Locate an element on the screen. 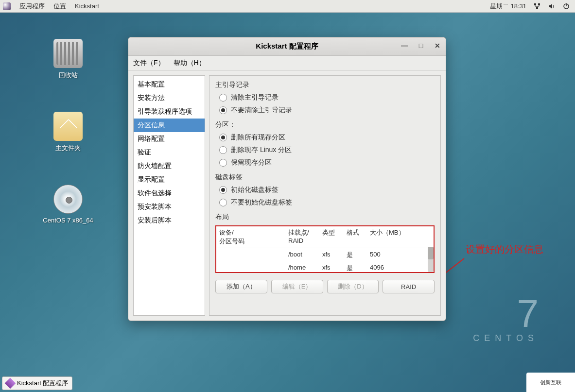 The width and height of the screenshot is (575, 392). section-disklabel-title: 磁盘标签 is located at coordinates (325, 177).